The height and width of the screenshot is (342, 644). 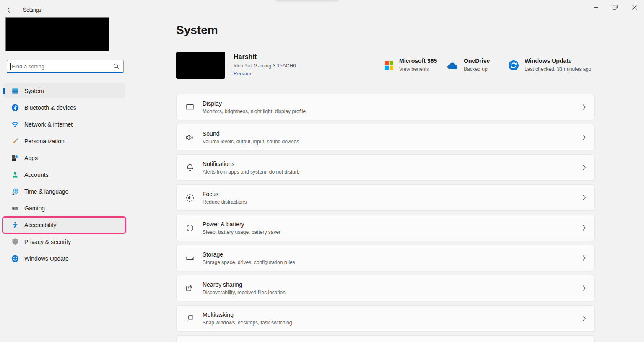 What do you see at coordinates (452, 65) in the screenshot?
I see `onedrive-icon` at bounding box center [452, 65].